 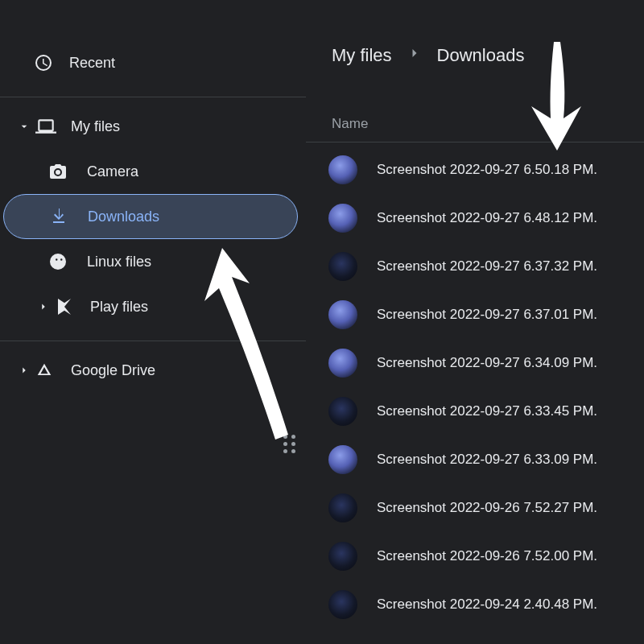 I want to click on file-row: Screenshot 2022-09-27 6.48.12 PM., so click(x=475, y=218).